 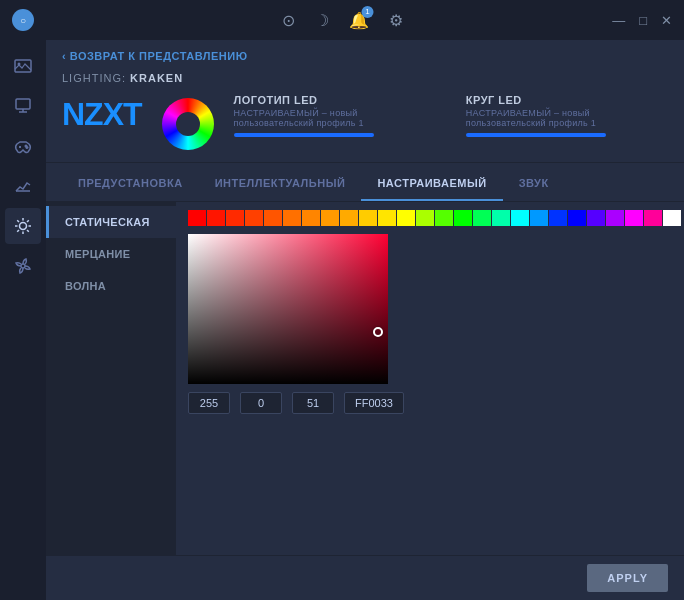 What do you see at coordinates (359, 20) in the screenshot?
I see `bell-icon: 🔔 1` at bounding box center [359, 20].